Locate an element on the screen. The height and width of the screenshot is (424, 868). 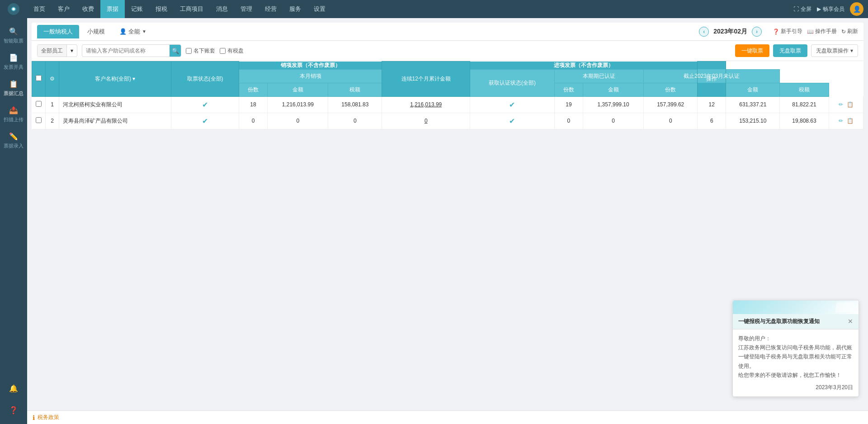
row-current-amount: 1,216,013.99 is located at coordinates (298, 105).